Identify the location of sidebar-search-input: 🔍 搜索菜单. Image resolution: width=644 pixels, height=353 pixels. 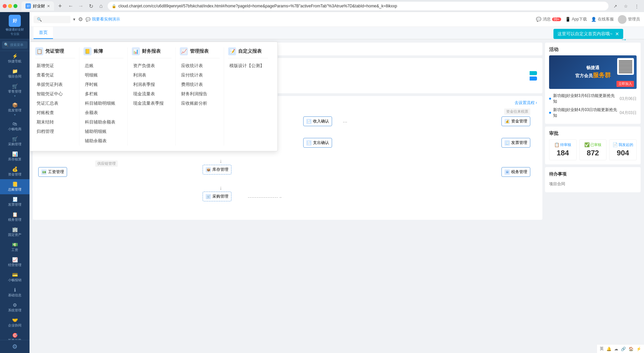
(15, 45).